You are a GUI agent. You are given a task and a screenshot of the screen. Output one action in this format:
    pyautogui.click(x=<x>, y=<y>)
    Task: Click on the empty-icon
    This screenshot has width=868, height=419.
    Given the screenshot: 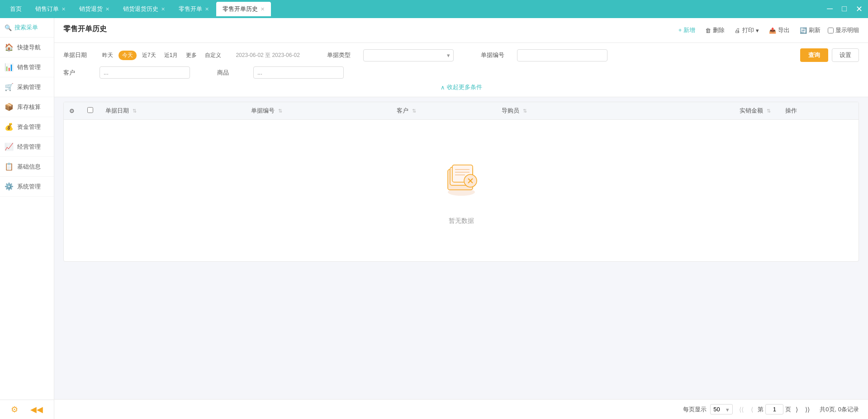 What is the action you would take?
    pyautogui.click(x=461, y=183)
    